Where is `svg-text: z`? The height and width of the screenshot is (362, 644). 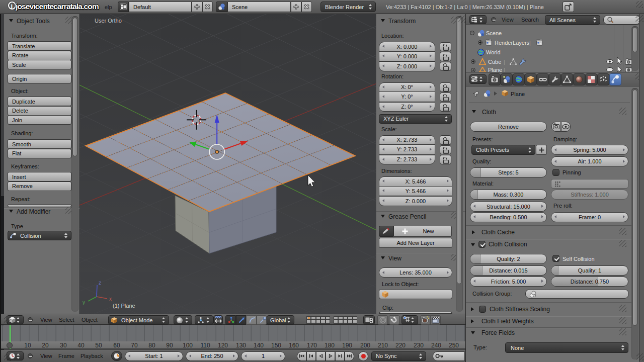
svg-text: z is located at coordinates (100, 283).